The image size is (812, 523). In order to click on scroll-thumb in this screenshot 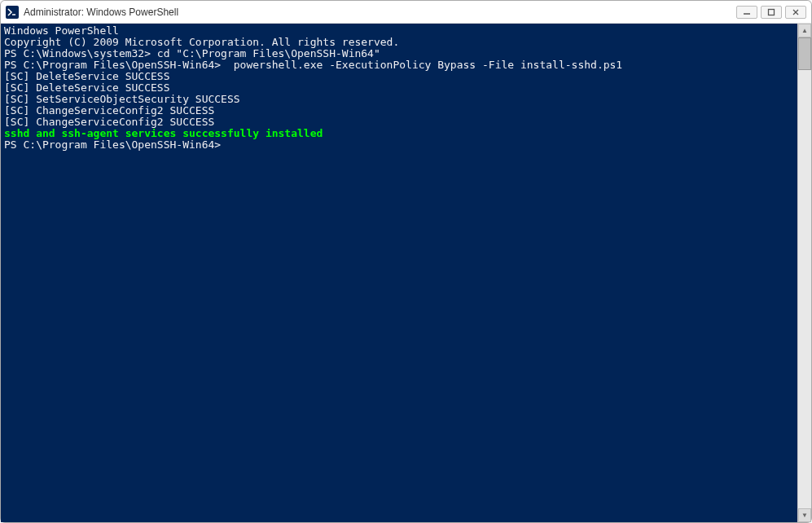, I will do `click(805, 54)`.